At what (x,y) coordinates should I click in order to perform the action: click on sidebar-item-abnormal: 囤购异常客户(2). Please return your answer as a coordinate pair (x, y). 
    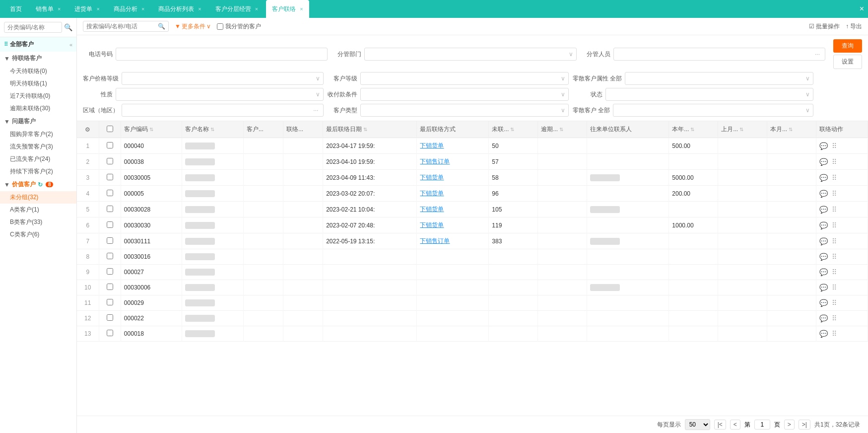
    Looking at the image, I should click on (38, 134).